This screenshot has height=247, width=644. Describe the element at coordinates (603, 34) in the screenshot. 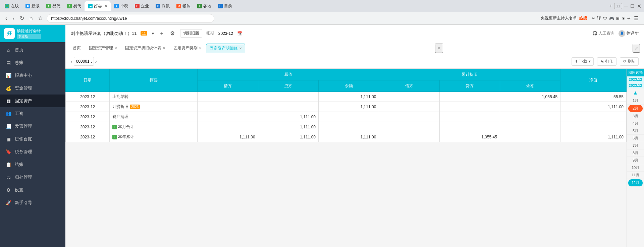

I see `service-button: 🎧 人工咨询` at that location.